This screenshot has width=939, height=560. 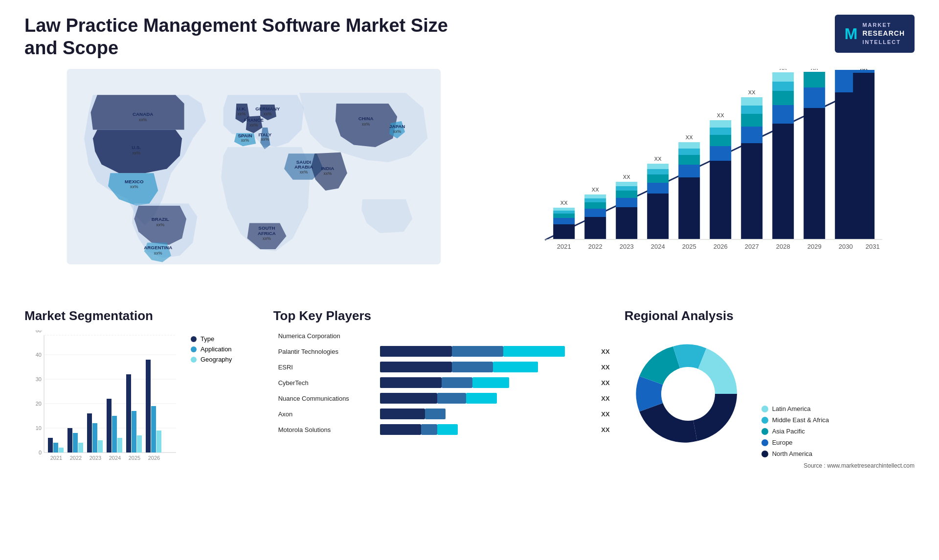 What do you see at coordinates (194, 349) in the screenshot?
I see `application-dot` at bounding box center [194, 349].